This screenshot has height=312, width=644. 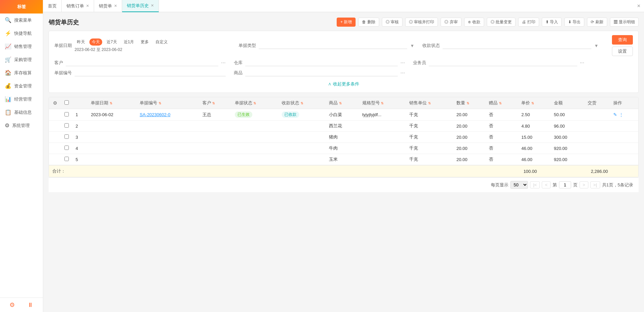 What do you see at coordinates (403, 63) in the screenshot?
I see `warehouse-dots: ···` at bounding box center [403, 63].